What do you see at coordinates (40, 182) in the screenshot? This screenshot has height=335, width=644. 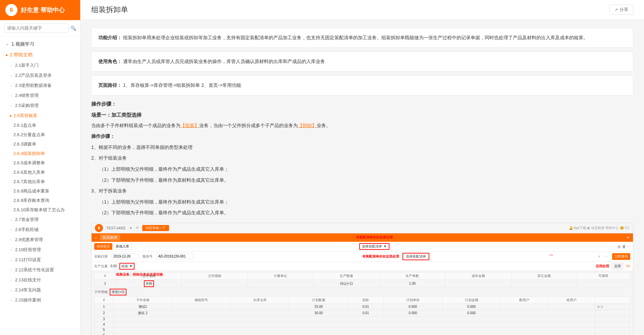 I see `sidebar-item-267: 2.6.7其他出库单` at bounding box center [40, 182].